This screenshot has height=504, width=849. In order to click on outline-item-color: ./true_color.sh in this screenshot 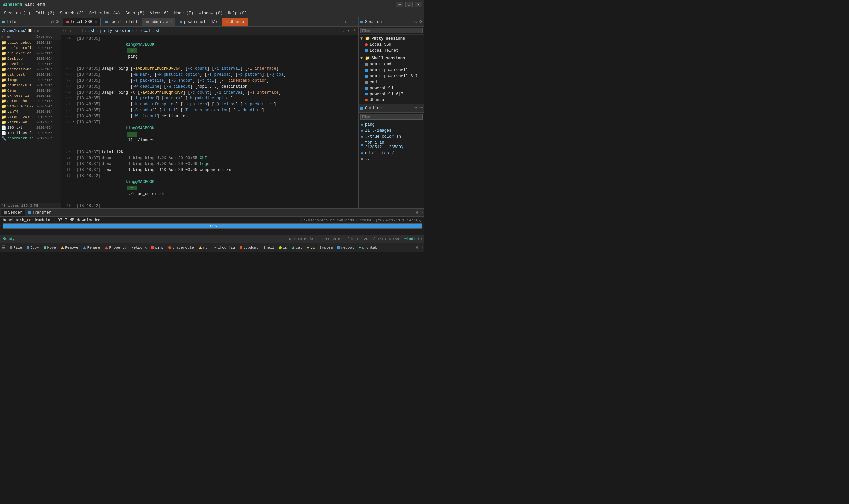, I will do `click(392, 137)`.